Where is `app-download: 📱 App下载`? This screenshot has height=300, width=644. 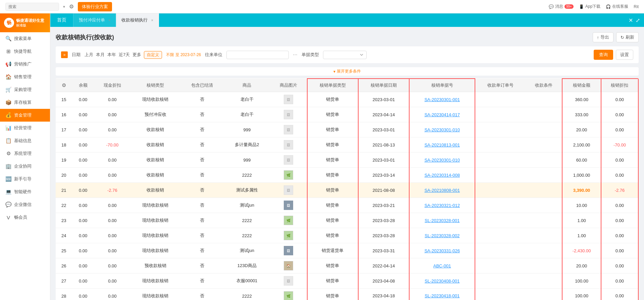
app-download: 📱 App下载 is located at coordinates (590, 7).